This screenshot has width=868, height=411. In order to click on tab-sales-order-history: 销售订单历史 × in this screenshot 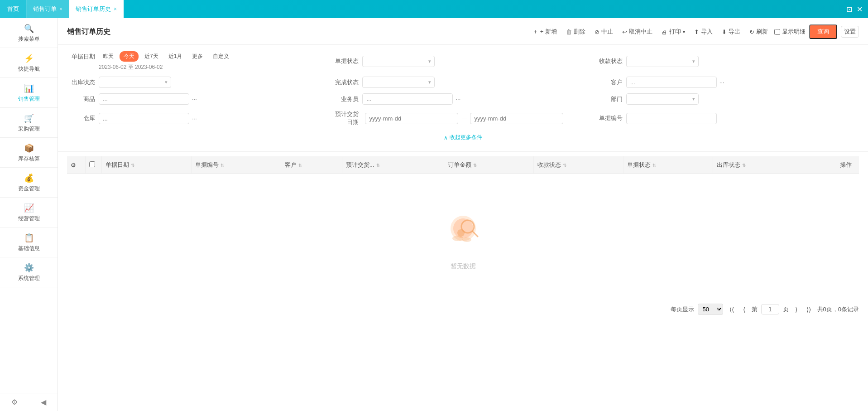, I will do `click(96, 9)`.